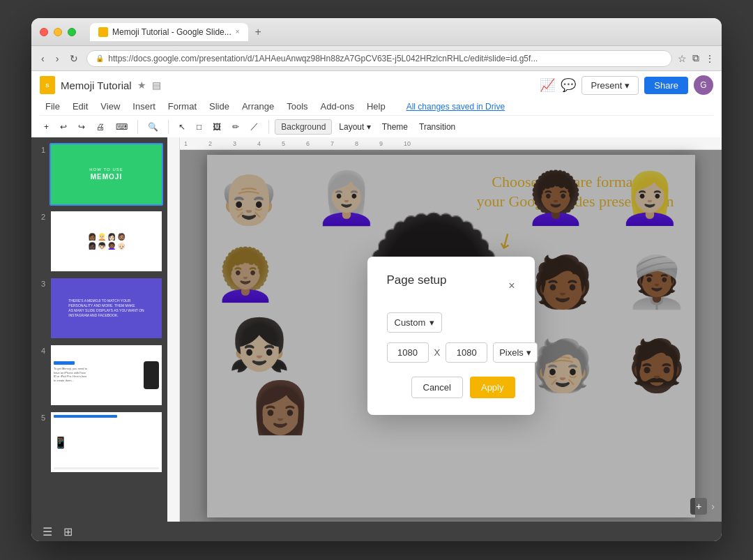 Image resolution: width=753 pixels, height=560 pixels. What do you see at coordinates (408, 353) in the screenshot?
I see `width-input` at bounding box center [408, 353].